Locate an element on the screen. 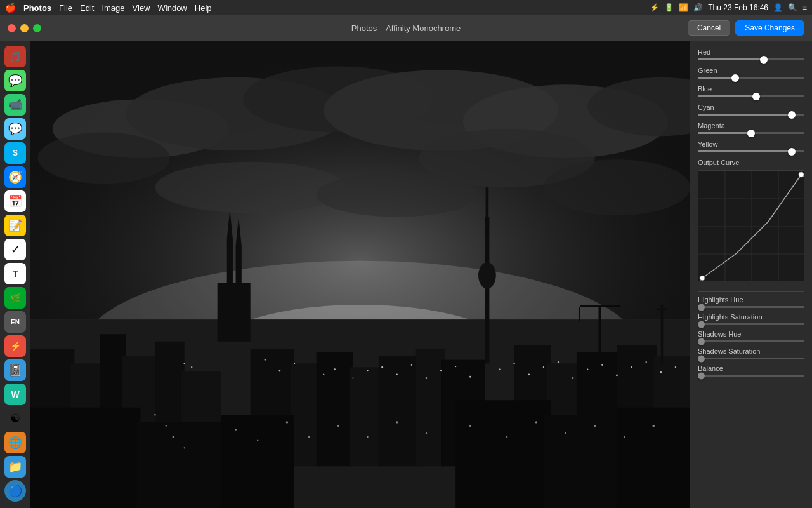 The width and height of the screenshot is (812, 508). battery-icon: 🔋 is located at coordinates (669, 8).